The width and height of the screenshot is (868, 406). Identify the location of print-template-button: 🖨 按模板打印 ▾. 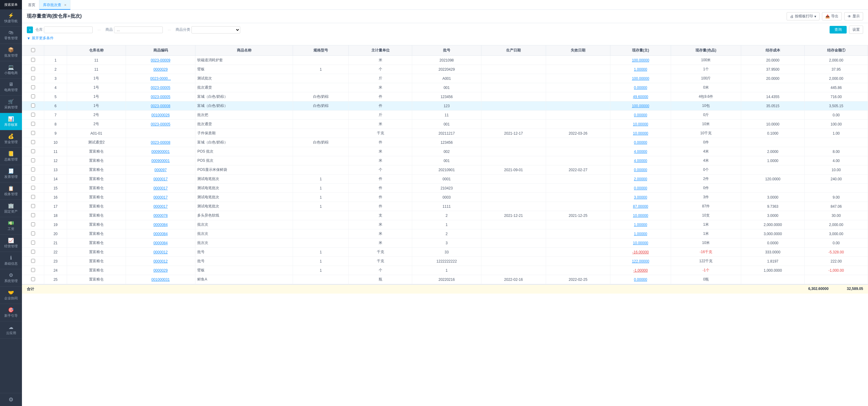
(803, 16).